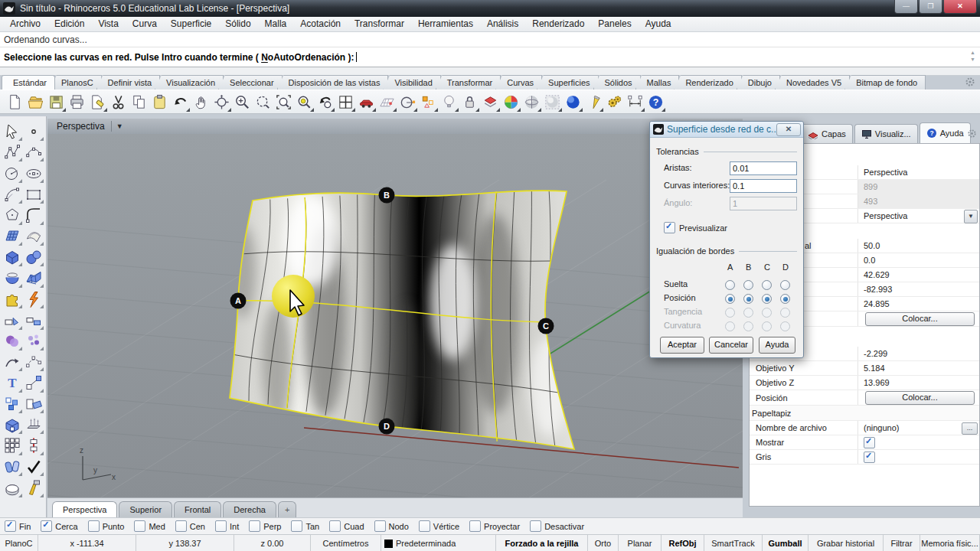 The width and height of the screenshot is (980, 551). Describe the element at coordinates (227, 527) in the screenshot. I see `osnap-int: Int` at that location.